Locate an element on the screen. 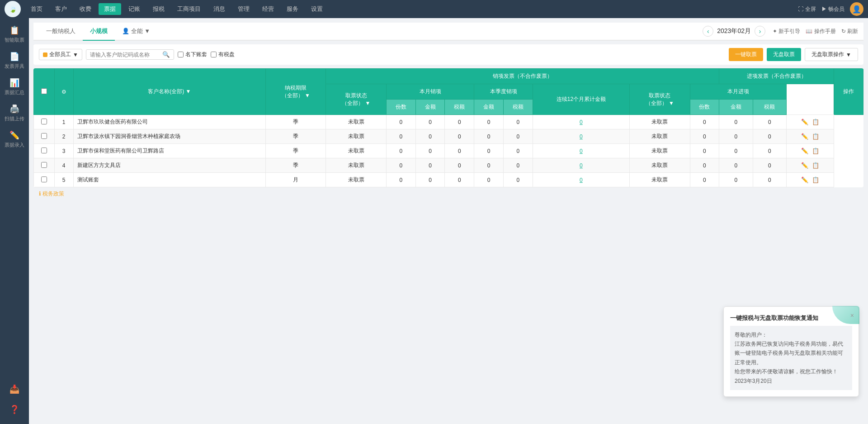 Image resolution: width=868 pixels, height=424 pixels. row-purchase-amount: 0 is located at coordinates (736, 166).